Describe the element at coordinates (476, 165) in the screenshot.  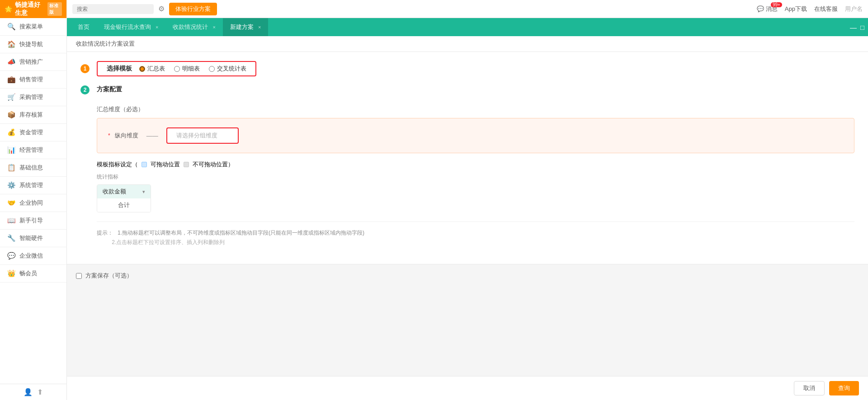
I see `metrics-header-row: 模板指标设定（ 可拖动位置 不可拖动位置）` at that location.